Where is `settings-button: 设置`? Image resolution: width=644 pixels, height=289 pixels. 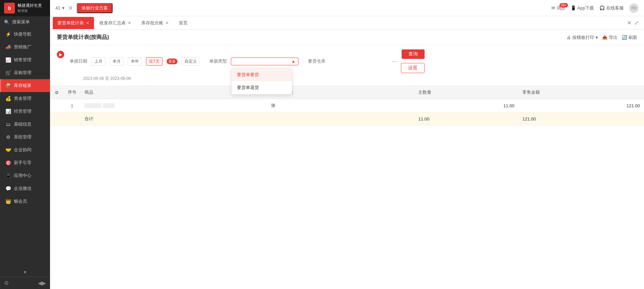 settings-button: 设置 is located at coordinates (413, 68).